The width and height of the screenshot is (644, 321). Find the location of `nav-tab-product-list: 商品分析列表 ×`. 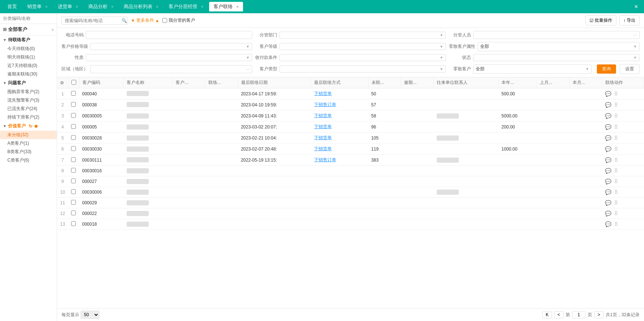

nav-tab-product-list: 商品分析列表 × is located at coordinates (141, 7).